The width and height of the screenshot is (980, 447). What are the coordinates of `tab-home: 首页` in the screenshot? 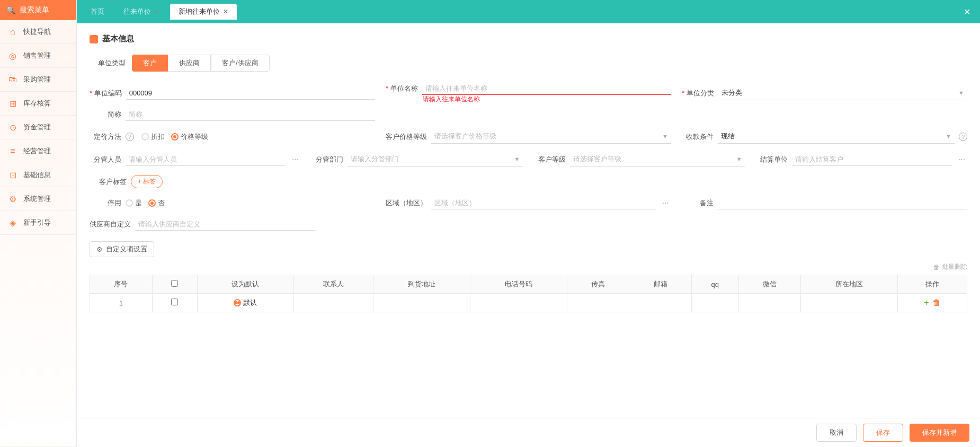 It's located at (97, 12).